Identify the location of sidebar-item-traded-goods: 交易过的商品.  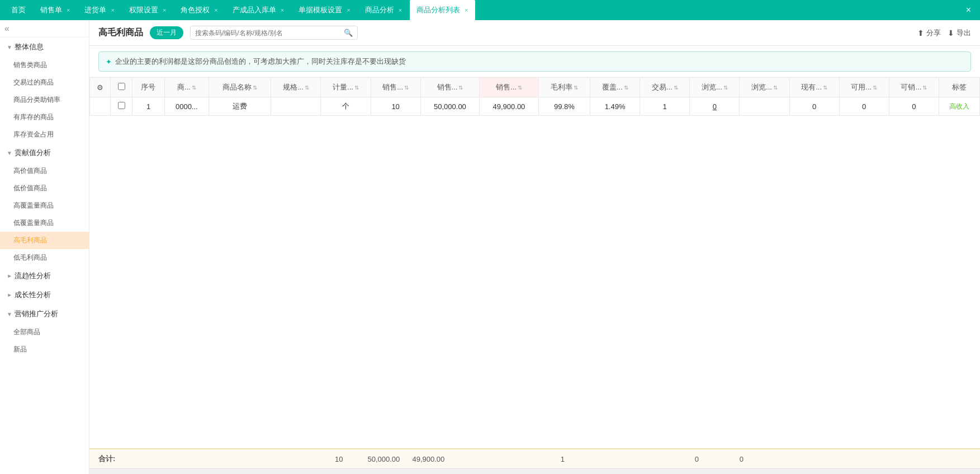
(45, 83).